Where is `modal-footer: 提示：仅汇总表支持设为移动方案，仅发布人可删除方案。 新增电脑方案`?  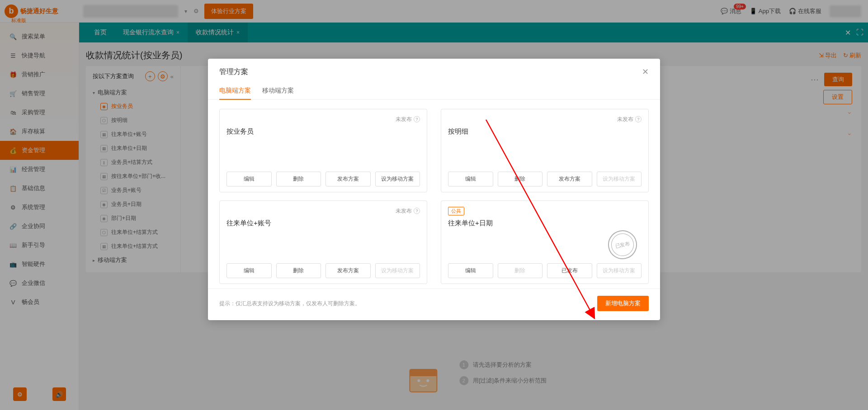 modal-footer: 提示：仅汇总表支持设为移动方案，仅发布人可删除方案。 新增电脑方案 is located at coordinates (434, 304).